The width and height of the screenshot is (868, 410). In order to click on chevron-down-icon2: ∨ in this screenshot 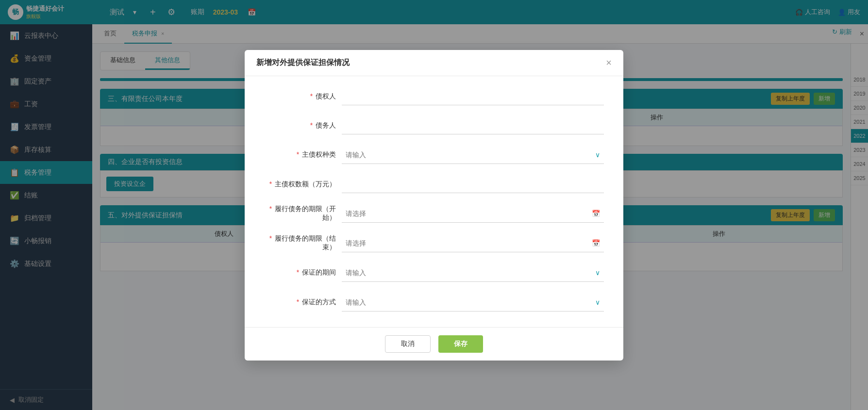, I will do `click(600, 273)`.